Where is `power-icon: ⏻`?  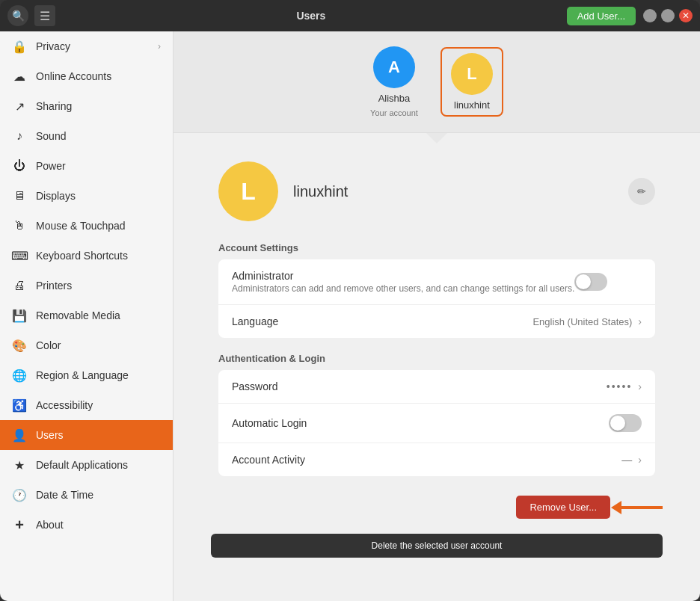
power-icon: ⏻ is located at coordinates (19, 166).